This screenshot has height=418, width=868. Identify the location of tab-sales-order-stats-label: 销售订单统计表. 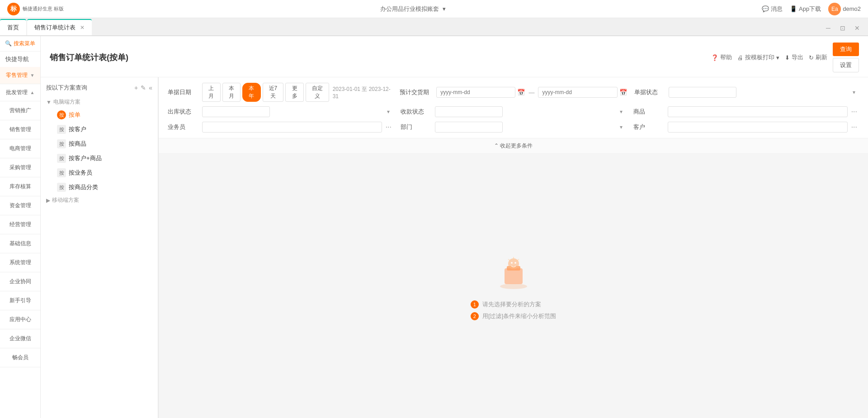
(55, 28).